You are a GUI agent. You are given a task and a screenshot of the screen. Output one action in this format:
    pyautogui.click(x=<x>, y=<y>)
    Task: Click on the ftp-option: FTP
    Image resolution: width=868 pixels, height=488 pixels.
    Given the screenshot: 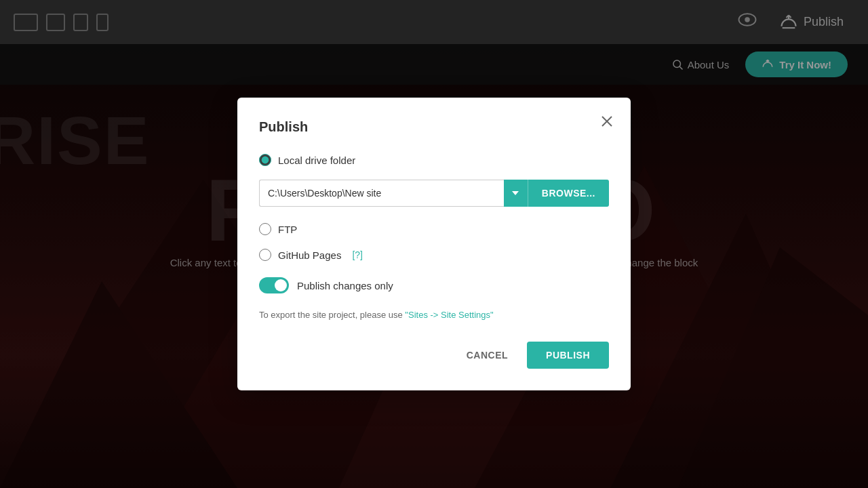 What is the action you would take?
    pyautogui.click(x=434, y=229)
    